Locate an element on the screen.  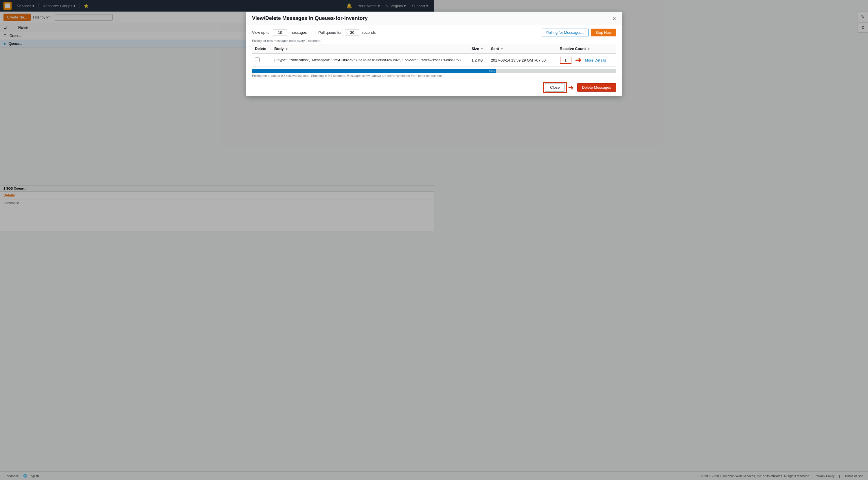
col-header-delete: Delete is located at coordinates (261, 49).